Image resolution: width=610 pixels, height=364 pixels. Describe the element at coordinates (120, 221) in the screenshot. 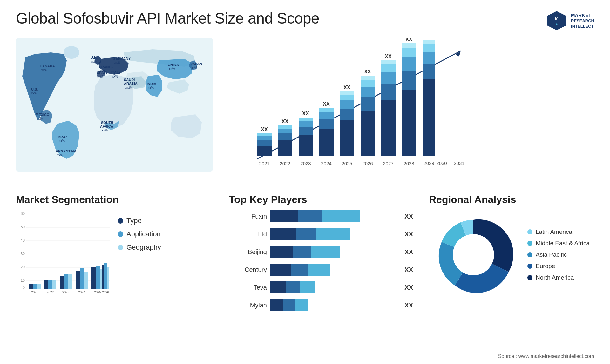

I see `type-dot` at that location.